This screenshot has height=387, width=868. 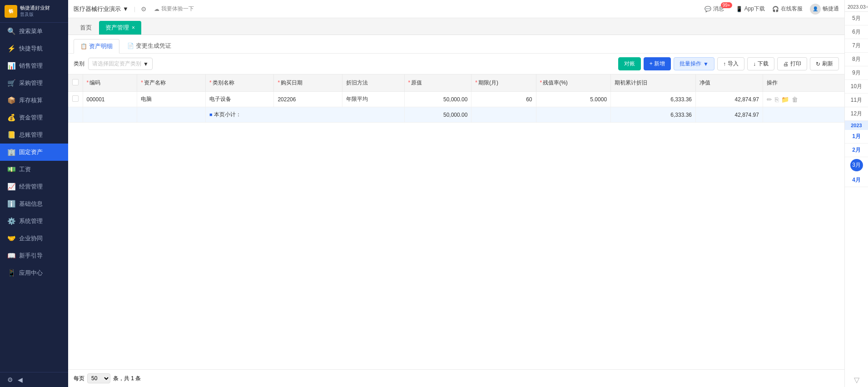 What do you see at coordinates (120, 28) in the screenshot?
I see `tab-asset-management: 资产管理 ×` at bounding box center [120, 28].